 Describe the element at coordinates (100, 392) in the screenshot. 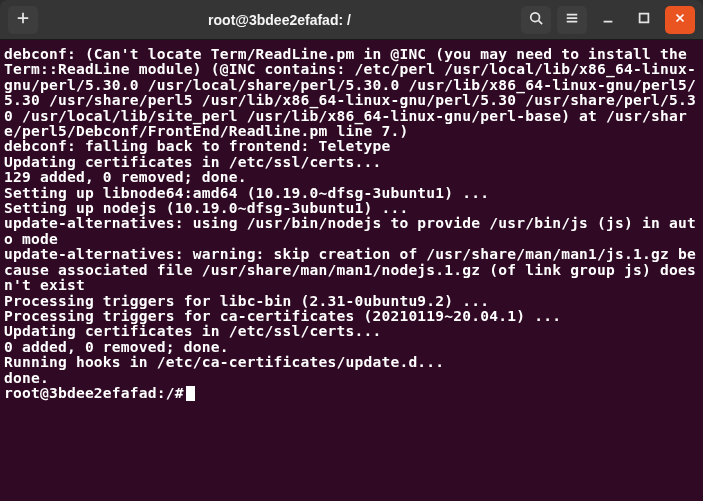

I see `prompt-line: root@3bdee2efafad:/#` at that location.